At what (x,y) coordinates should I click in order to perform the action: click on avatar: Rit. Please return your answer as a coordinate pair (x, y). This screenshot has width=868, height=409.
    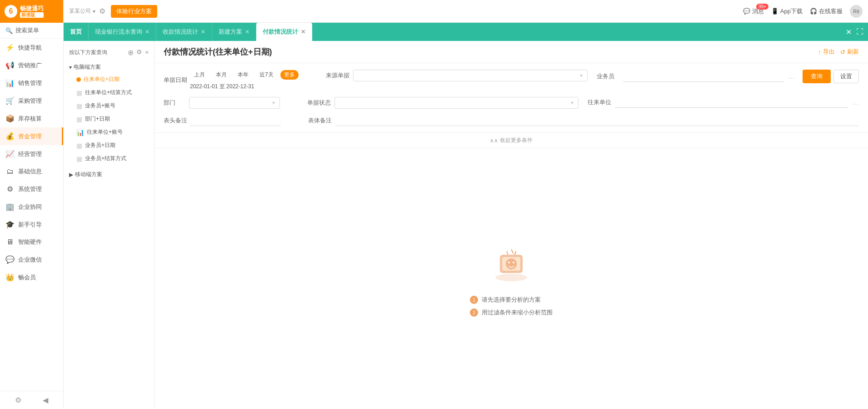
    Looking at the image, I should click on (856, 11).